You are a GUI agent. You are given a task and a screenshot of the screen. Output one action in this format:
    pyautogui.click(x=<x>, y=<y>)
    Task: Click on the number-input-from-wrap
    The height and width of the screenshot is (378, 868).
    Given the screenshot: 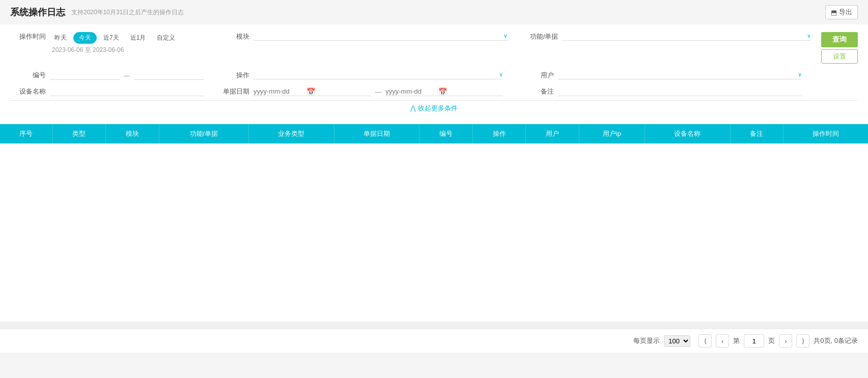 What is the action you would take?
    pyautogui.click(x=85, y=75)
    